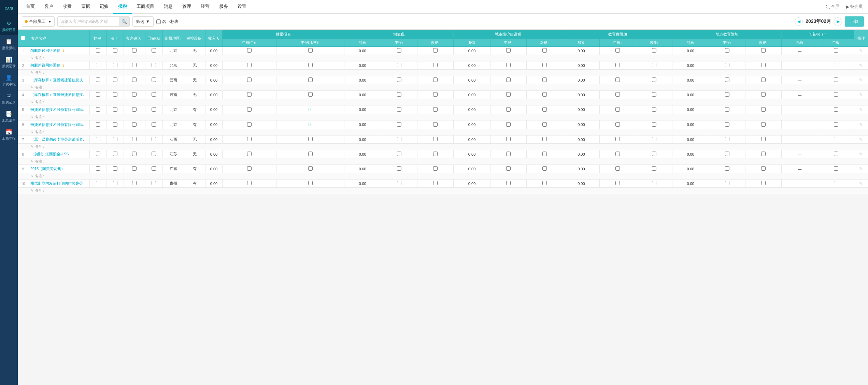 The height and width of the screenshot is (385, 868). I want to click on company-name-link: 畅捷通信息技术股份有限公司民非测试, so click(60, 125).